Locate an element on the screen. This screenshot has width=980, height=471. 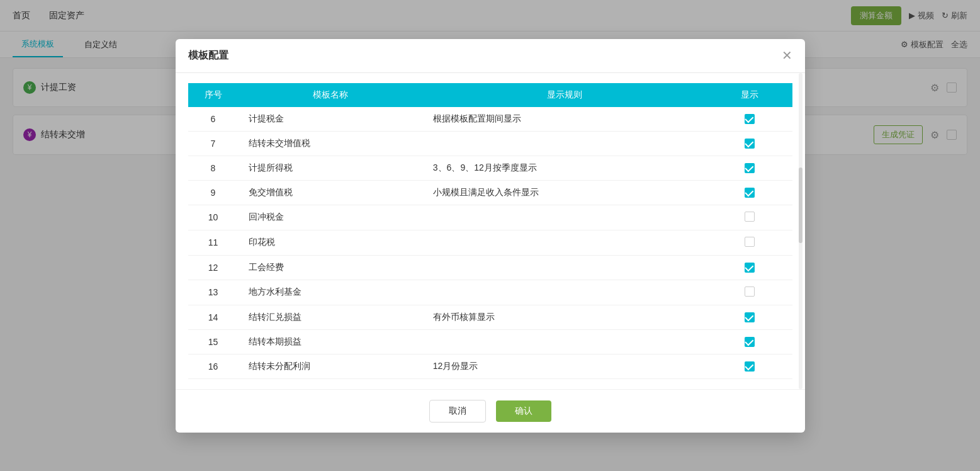
table-row: 11印花税 is located at coordinates (490, 242).